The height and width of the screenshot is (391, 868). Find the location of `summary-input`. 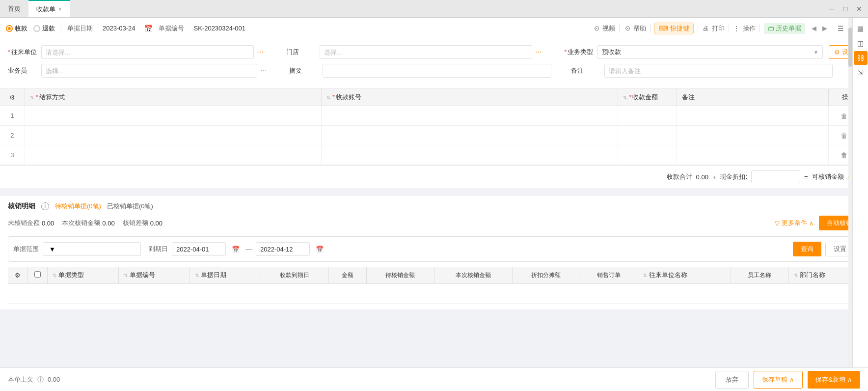

summary-input is located at coordinates (437, 71).